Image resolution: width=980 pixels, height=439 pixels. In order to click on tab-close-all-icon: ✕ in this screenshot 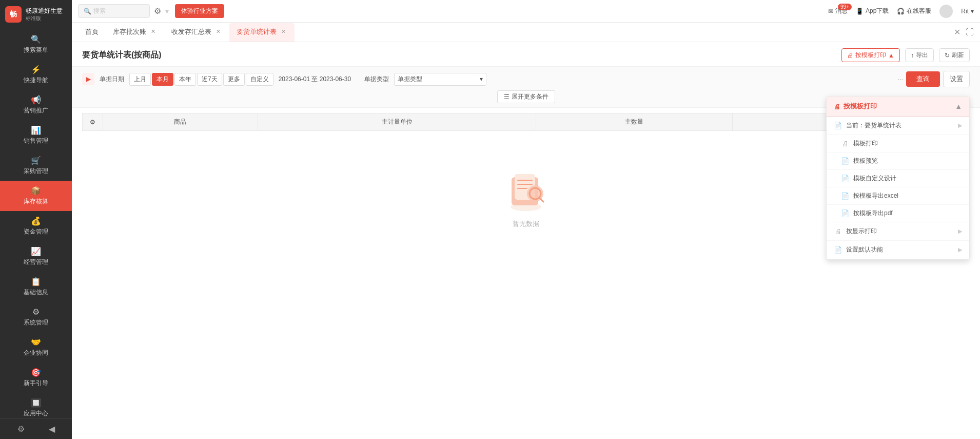, I will do `click(957, 32)`.